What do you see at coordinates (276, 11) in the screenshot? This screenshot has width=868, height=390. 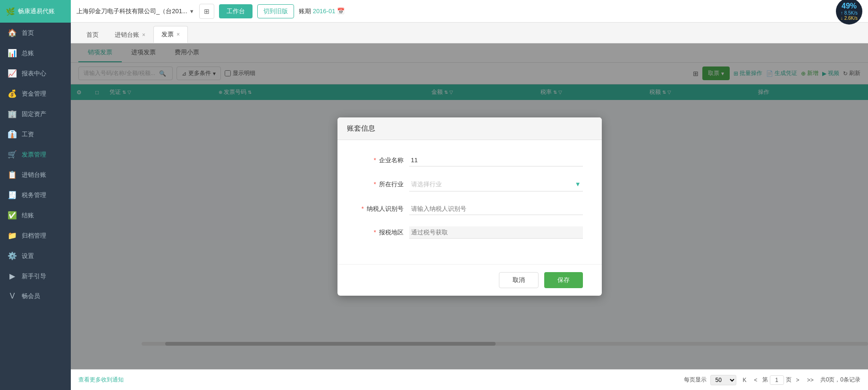 I see `switch-old-button: 切到旧版` at bounding box center [276, 11].